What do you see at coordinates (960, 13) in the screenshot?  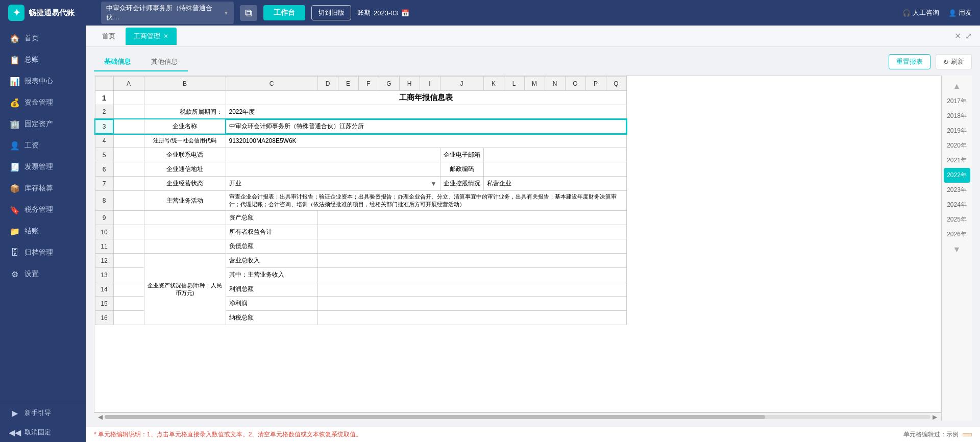 I see `user-area: 👤 用友` at bounding box center [960, 13].